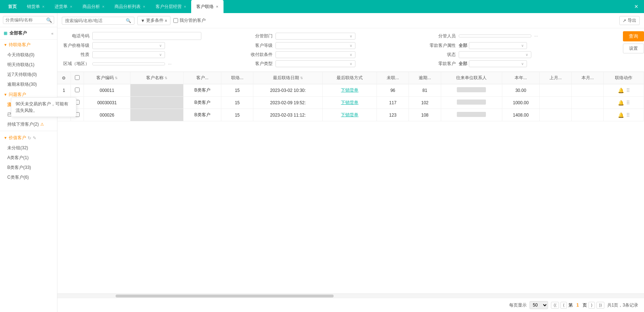  I want to click on scrollbar-thumb, so click(225, 296).